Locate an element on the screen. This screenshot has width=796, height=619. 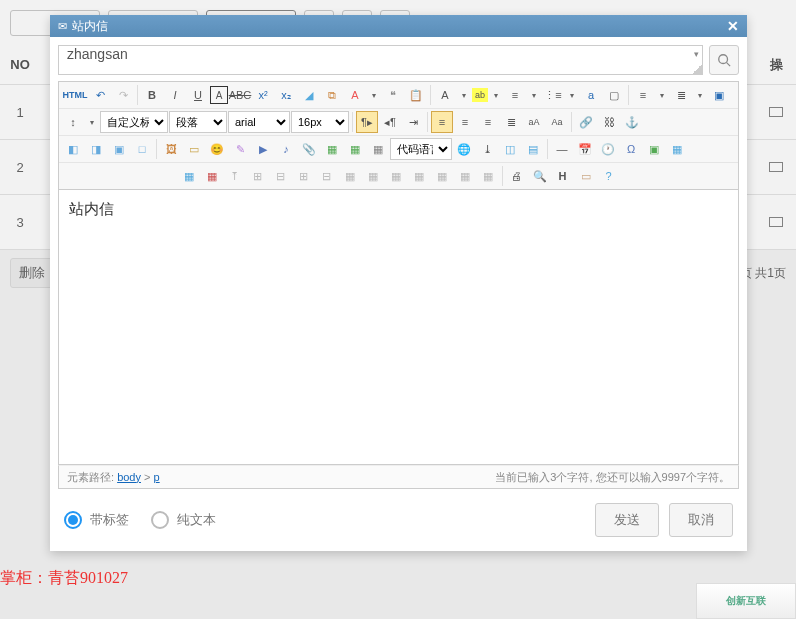
dropdown-arrow-icon: ▾ is located at coordinates (696, 54).